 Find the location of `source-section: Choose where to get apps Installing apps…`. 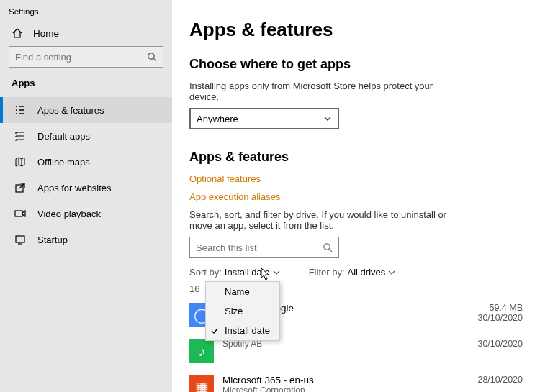

source-section: Choose where to get apps Installing apps… is located at coordinates (356, 94).